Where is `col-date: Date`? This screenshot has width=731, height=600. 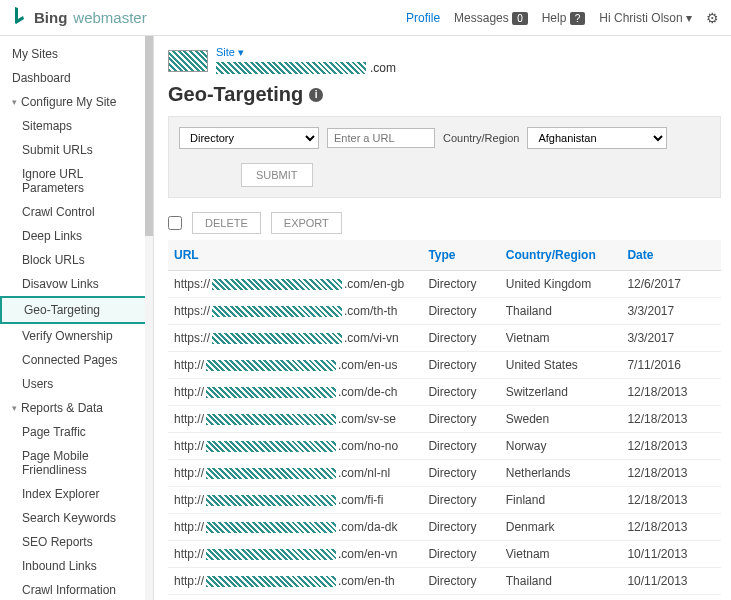
col-date: Date is located at coordinates (671, 256).